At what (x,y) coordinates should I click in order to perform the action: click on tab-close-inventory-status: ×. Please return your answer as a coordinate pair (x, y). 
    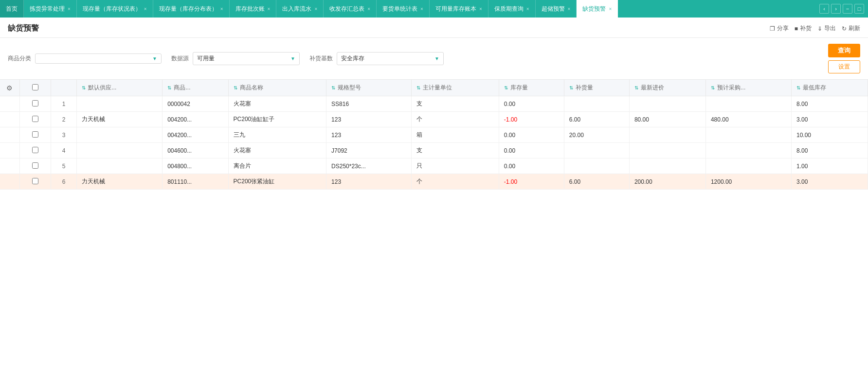
    Looking at the image, I should click on (145, 9).